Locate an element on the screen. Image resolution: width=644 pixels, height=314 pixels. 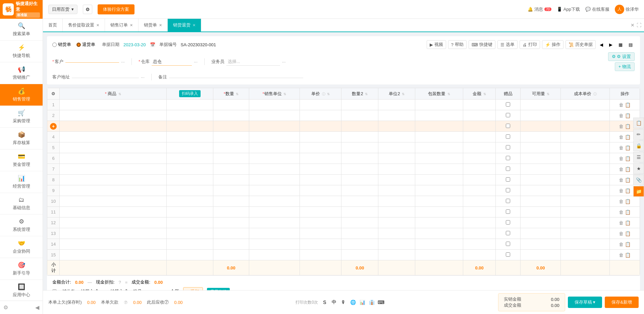
row-10-pkg-qty is located at coordinates (439, 201).